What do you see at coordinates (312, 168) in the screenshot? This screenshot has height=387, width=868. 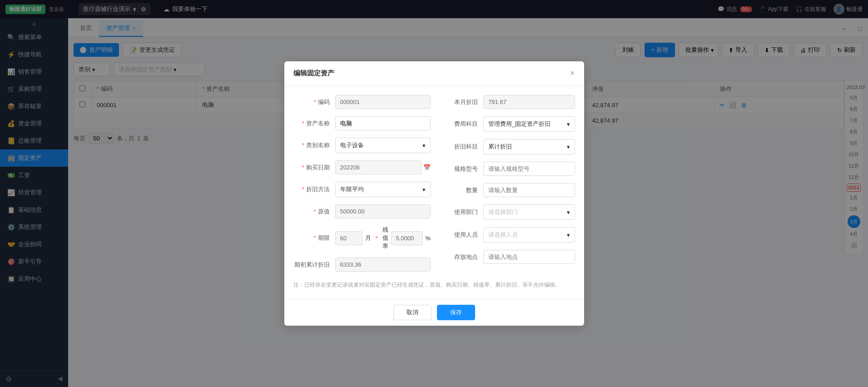 I see `date-label: * 购买日期` at bounding box center [312, 168].